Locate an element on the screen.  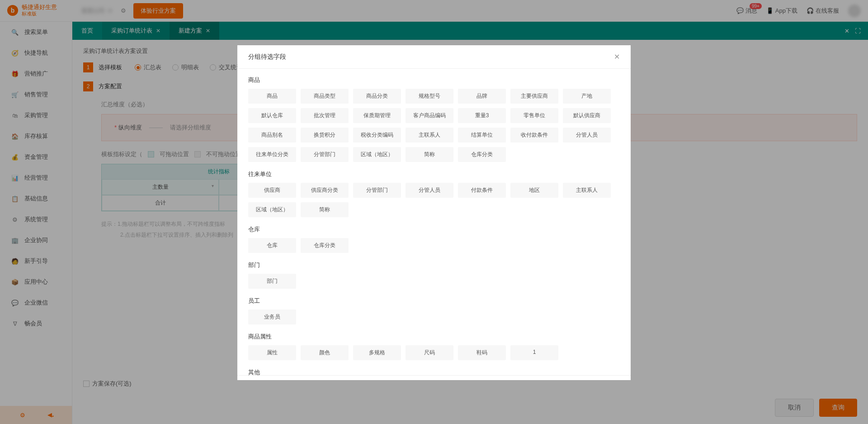
field-chip: 尺码 is located at coordinates (429, 353).